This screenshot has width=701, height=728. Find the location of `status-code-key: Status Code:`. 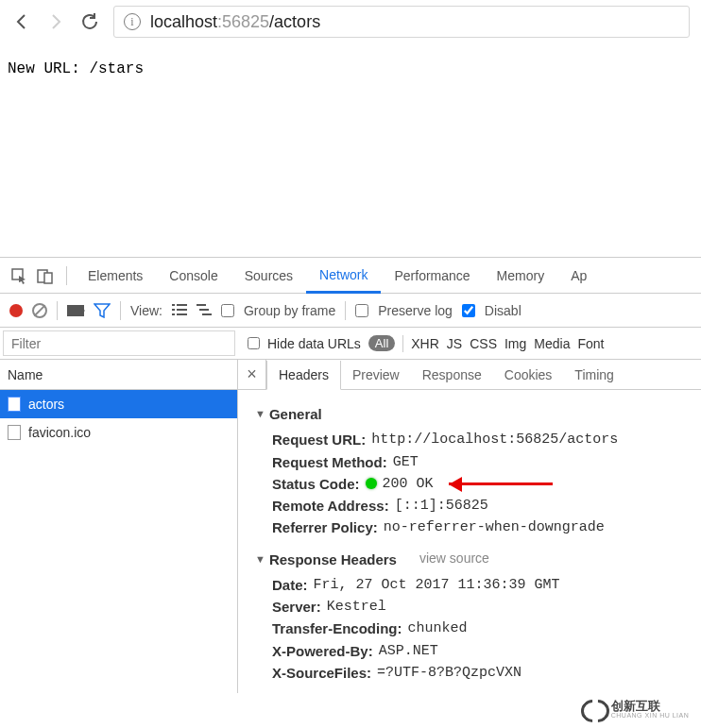

status-code-key: Status Code: is located at coordinates (316, 483).